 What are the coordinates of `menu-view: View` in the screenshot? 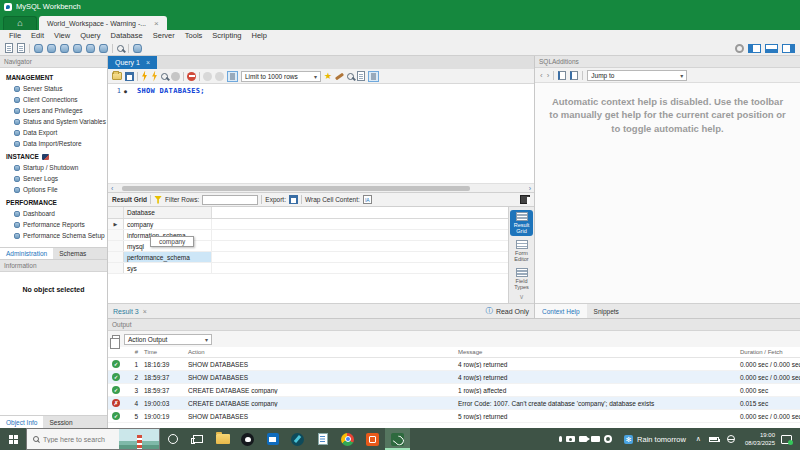 It's located at (62, 36).